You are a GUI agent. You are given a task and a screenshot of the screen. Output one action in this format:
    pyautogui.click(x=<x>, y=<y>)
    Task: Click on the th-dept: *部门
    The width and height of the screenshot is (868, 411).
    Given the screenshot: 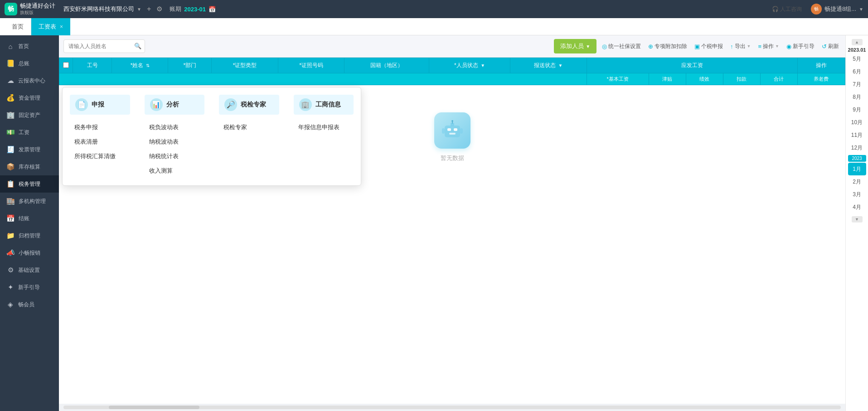 What is the action you would take?
    pyautogui.click(x=190, y=66)
    